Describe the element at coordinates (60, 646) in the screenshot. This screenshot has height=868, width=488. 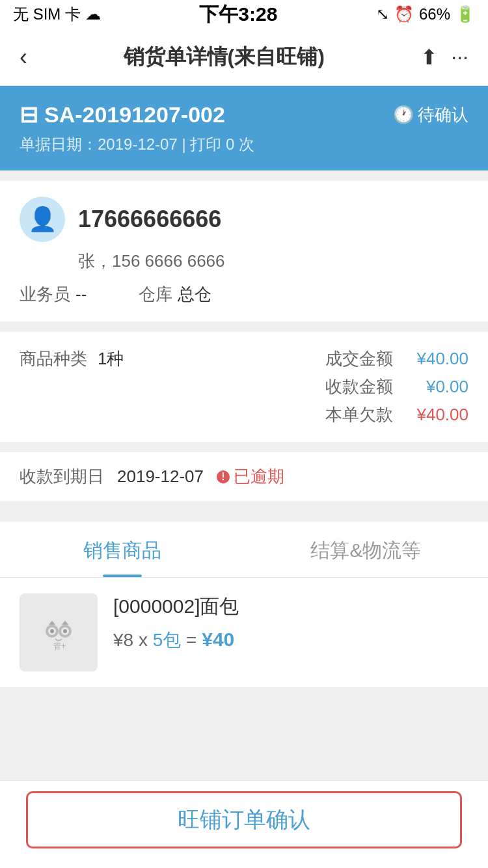
I see `svg-text: 管+` at that location.